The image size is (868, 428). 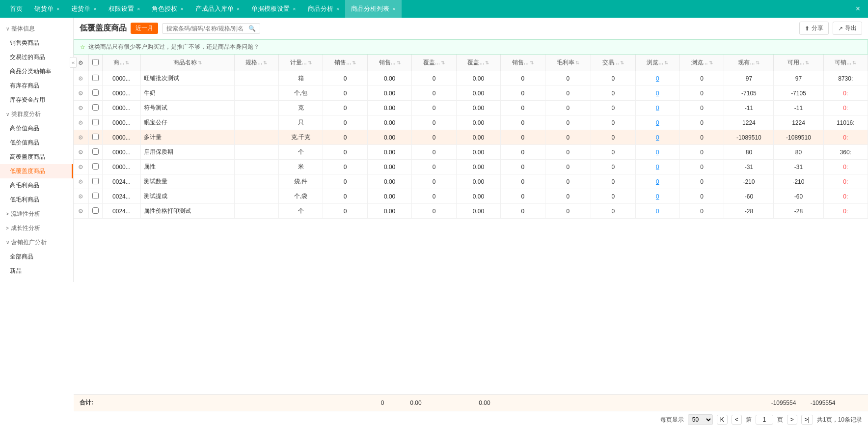 What do you see at coordinates (301, 63) in the screenshot?
I see `col-unit: 计量...⇅` at bounding box center [301, 63].